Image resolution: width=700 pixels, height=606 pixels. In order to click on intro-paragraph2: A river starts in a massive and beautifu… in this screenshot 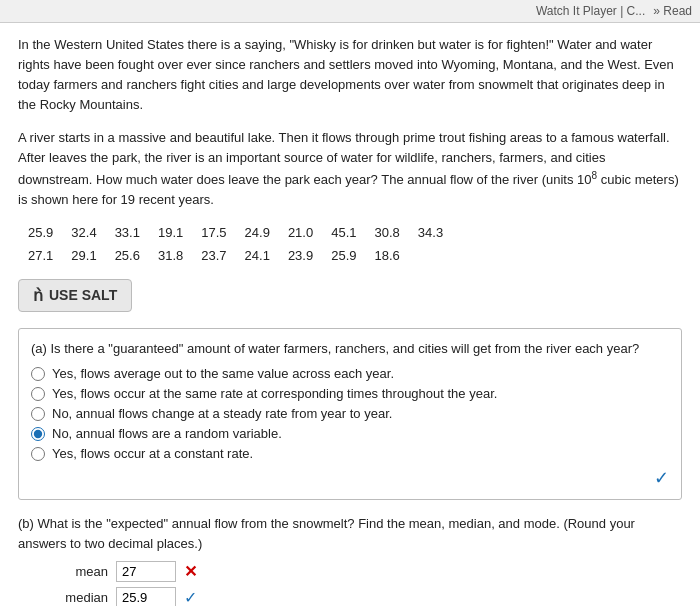, I will do `click(350, 170)`.